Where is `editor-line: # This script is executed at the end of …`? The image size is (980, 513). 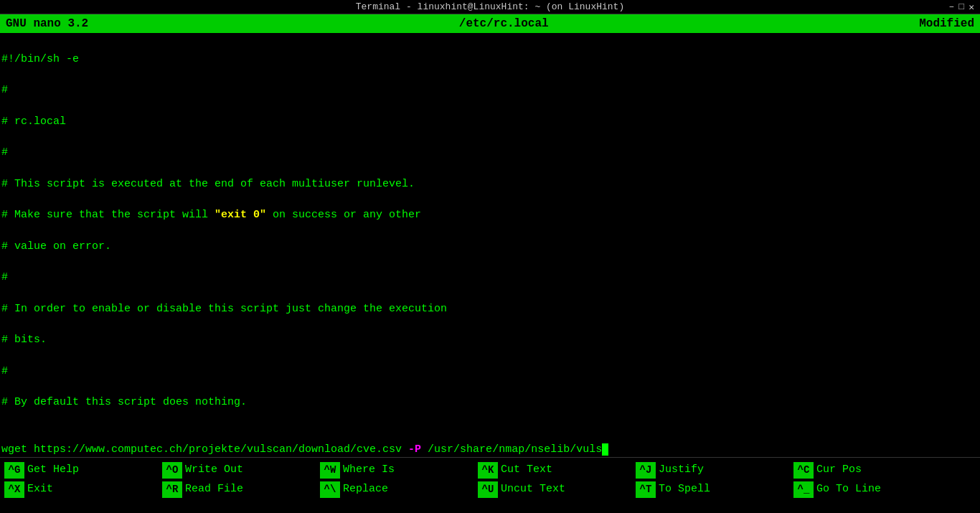
editor-line: # This script is executed at the end of … is located at coordinates (490, 184).